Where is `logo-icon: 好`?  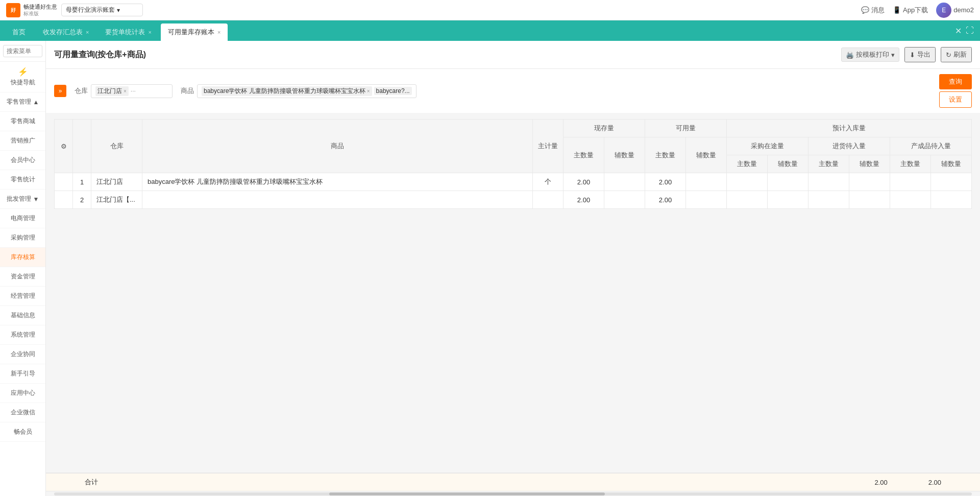
logo-icon: 好 is located at coordinates (13, 10).